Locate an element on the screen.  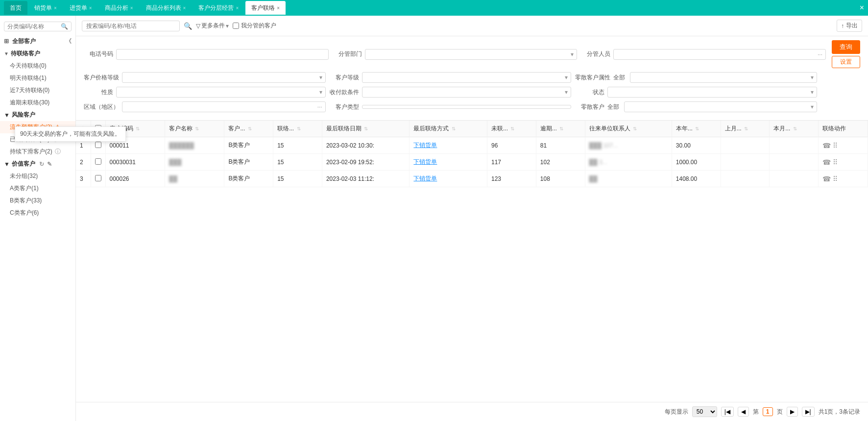
filter-manager: 分管人员 ··· is located at coordinates (703, 54).